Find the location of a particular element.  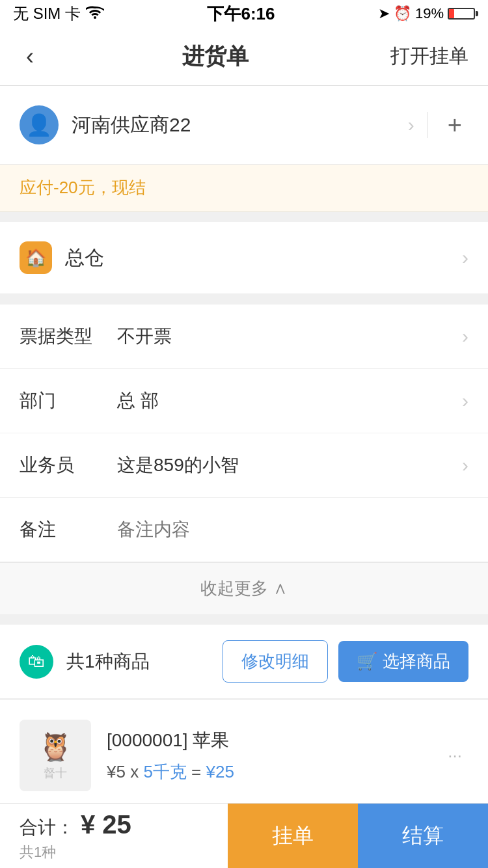

item-count: 共1种 is located at coordinates (75, 852).